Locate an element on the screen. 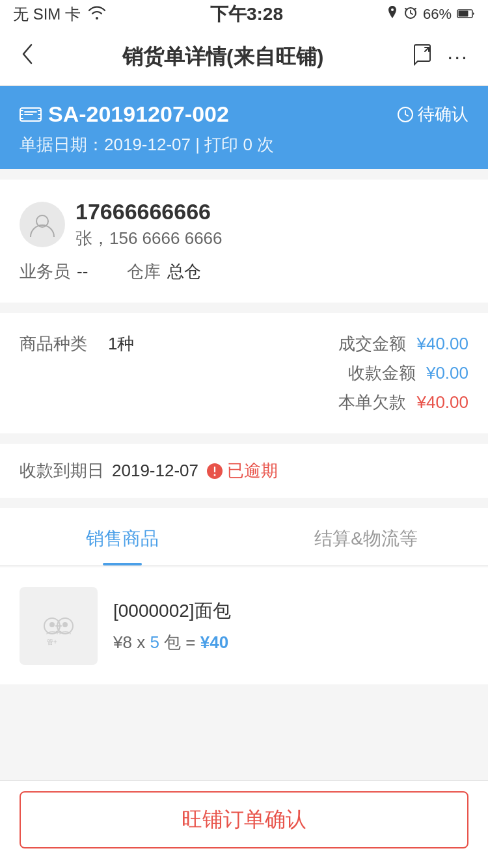  received-value: ¥0.00 is located at coordinates (448, 373).